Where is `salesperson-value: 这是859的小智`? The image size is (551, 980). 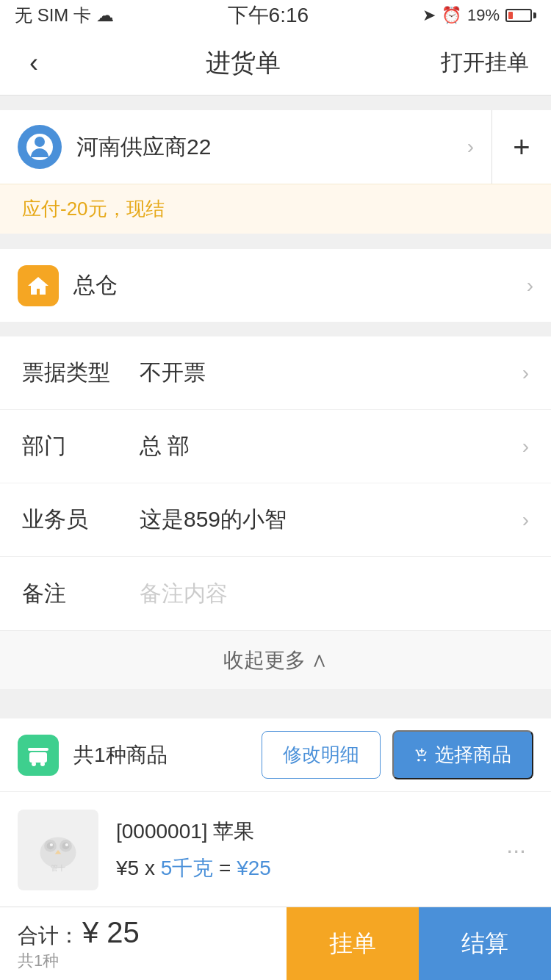
salesperson-value: 这是859的小智 is located at coordinates (323, 520).